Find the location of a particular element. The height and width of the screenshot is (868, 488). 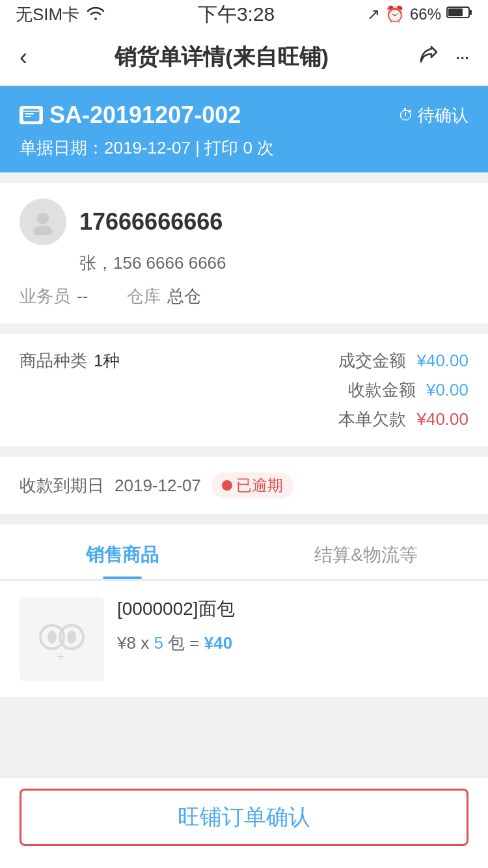

status-text: 待确认 is located at coordinates (443, 116).